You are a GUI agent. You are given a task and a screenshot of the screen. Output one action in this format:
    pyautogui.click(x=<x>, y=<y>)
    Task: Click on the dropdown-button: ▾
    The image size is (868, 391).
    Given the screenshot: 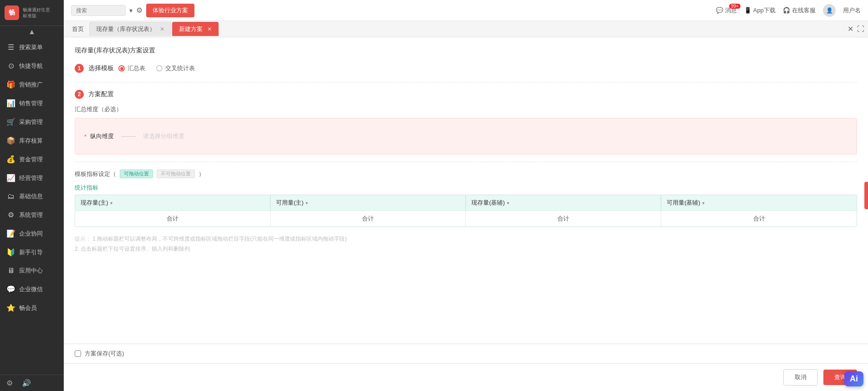 What is the action you would take?
    pyautogui.click(x=131, y=10)
    